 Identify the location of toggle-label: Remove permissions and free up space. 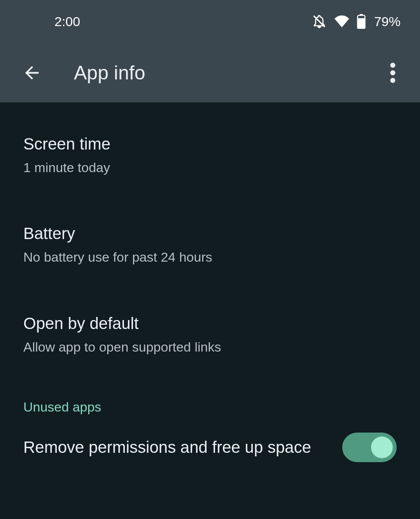
(183, 448).